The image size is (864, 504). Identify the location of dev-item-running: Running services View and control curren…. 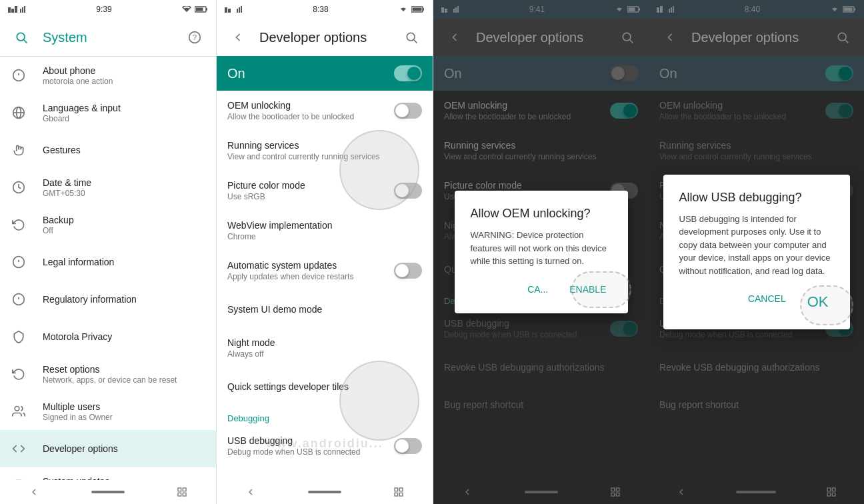
(325, 151).